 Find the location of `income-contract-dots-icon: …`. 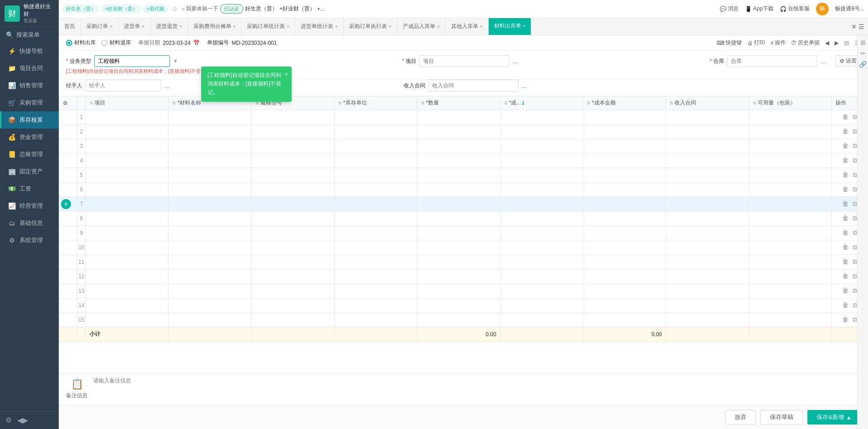

income-contract-dots-icon: … is located at coordinates (524, 86).